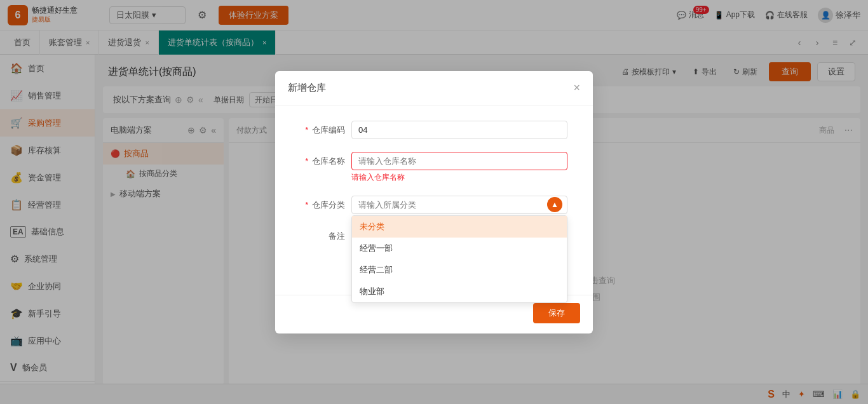 The image size is (868, 404). I want to click on name-field: 请输入仓库名称, so click(459, 168).